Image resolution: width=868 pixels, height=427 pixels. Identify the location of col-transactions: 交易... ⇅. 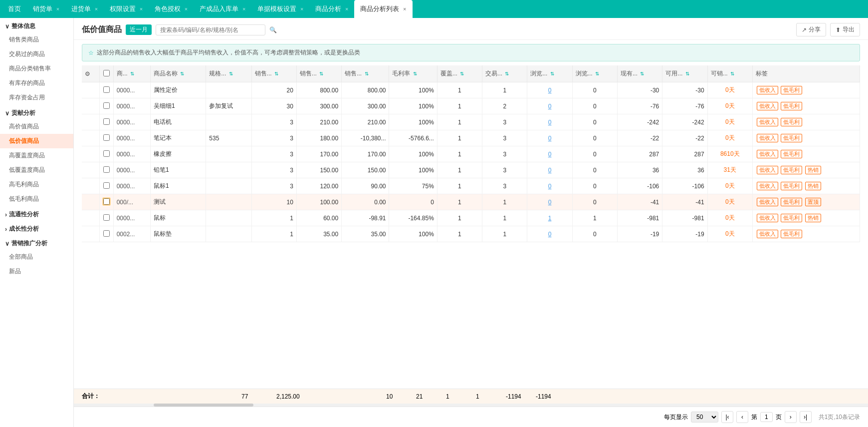
(505, 74).